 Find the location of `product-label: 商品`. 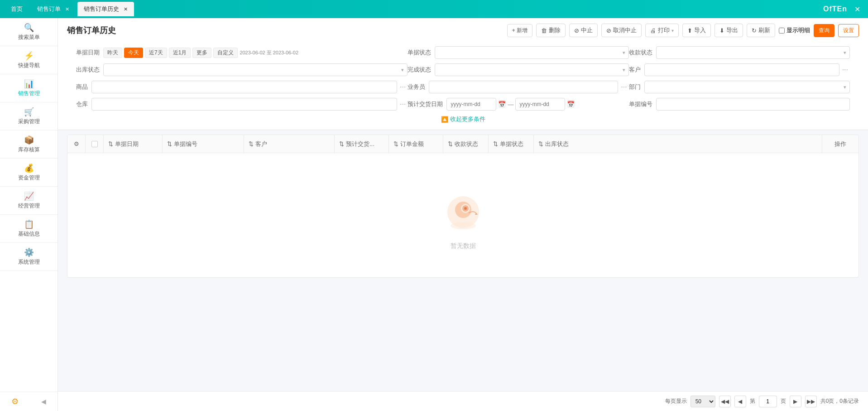

product-label: 商品 is located at coordinates (82, 87).